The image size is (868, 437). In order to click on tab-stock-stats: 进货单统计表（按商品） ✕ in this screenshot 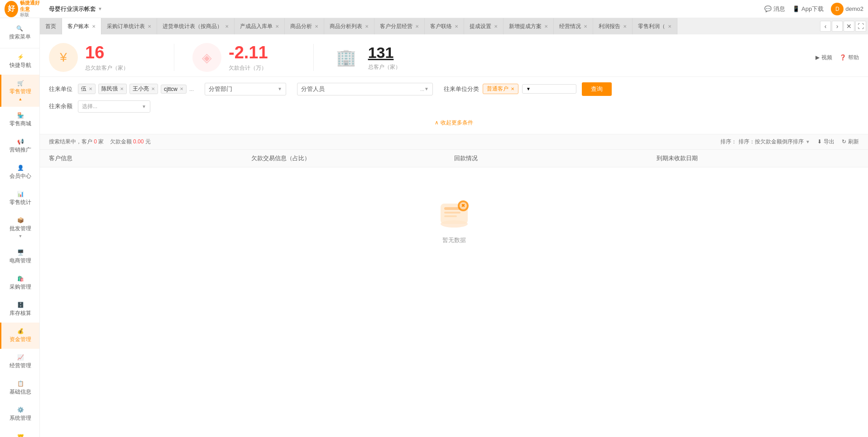, I will do `click(196, 26)`.